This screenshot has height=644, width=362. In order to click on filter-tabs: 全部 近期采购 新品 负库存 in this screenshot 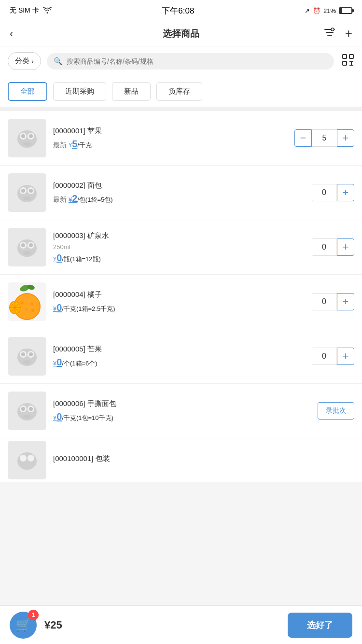, I will do `click(181, 92)`.